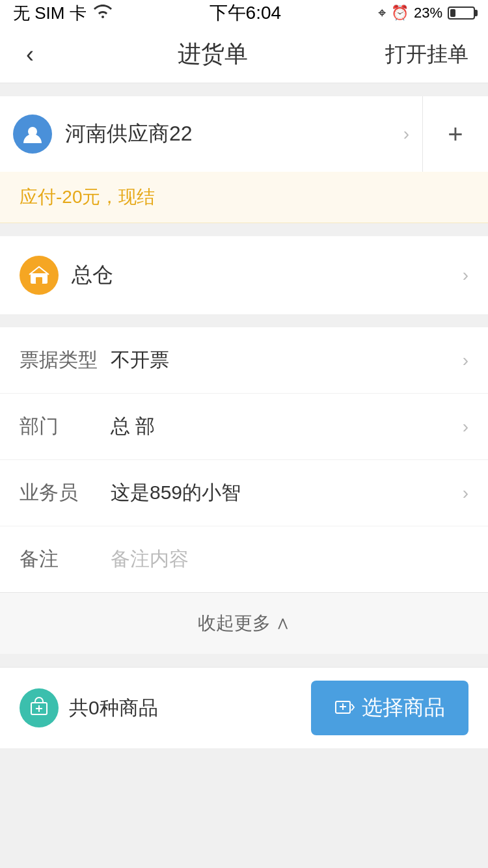  What do you see at coordinates (39, 275) in the screenshot?
I see `warehouse-icon-circle` at bounding box center [39, 275].